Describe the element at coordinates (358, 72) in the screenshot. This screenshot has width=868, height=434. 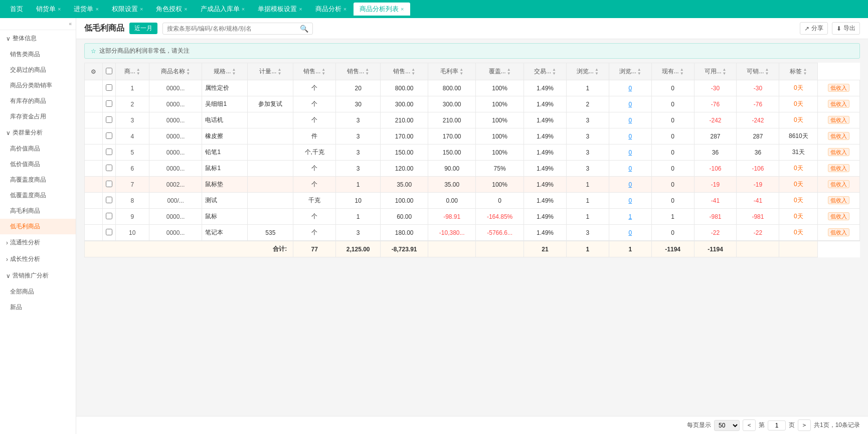
I see `th-sales-price: 销售...▲▼` at that location.